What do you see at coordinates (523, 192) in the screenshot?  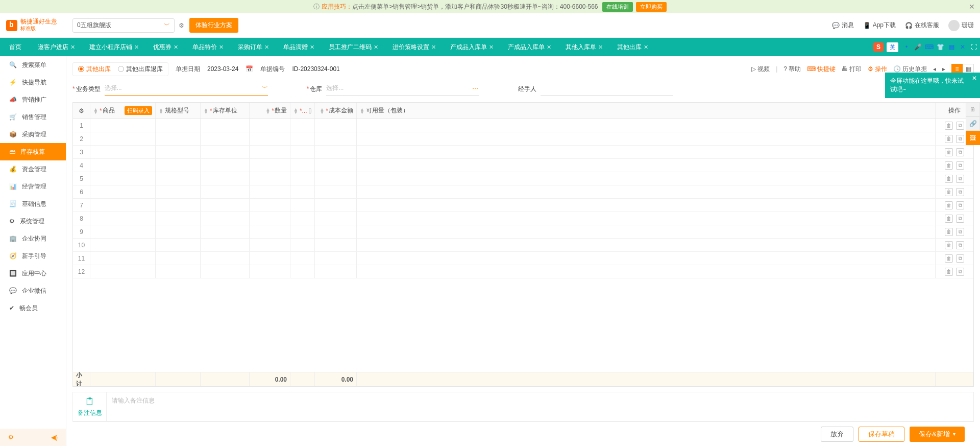 I see `table-row: 6🗑⧉` at bounding box center [523, 192].